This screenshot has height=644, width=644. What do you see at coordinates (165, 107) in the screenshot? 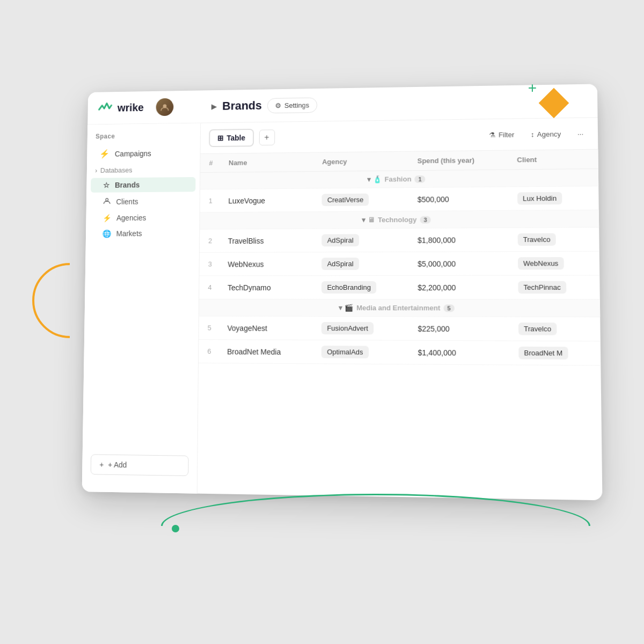
I see `avatar` at bounding box center [165, 107].